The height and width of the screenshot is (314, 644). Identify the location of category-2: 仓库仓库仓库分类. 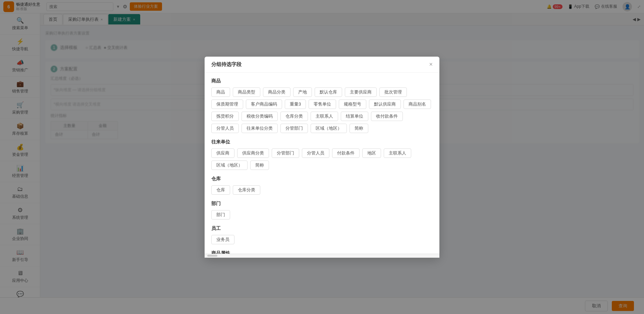
(322, 185).